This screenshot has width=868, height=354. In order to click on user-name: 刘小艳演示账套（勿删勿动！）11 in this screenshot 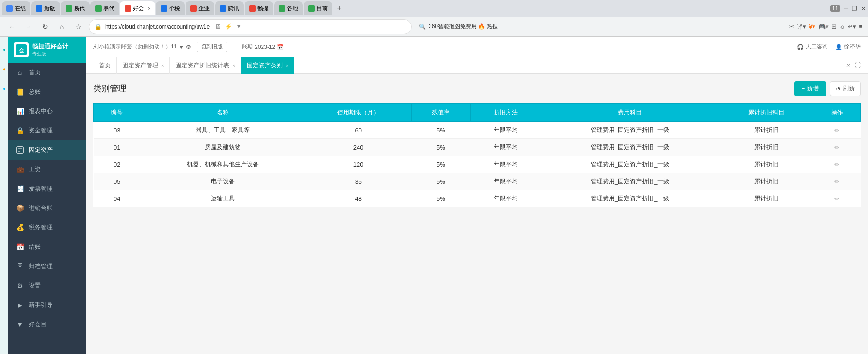, I will do `click(135, 47)`.